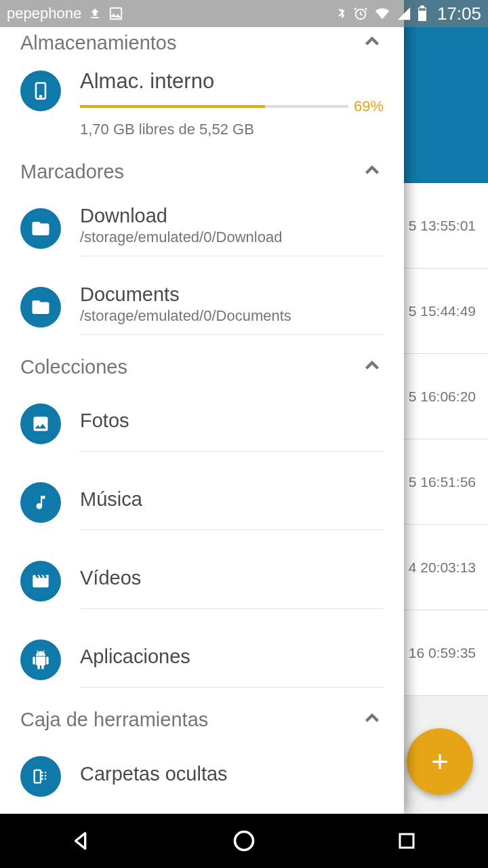 The width and height of the screenshot is (488, 868). Describe the element at coordinates (244, 14) in the screenshot. I see `status-bar: pepephone 17:05` at that location.